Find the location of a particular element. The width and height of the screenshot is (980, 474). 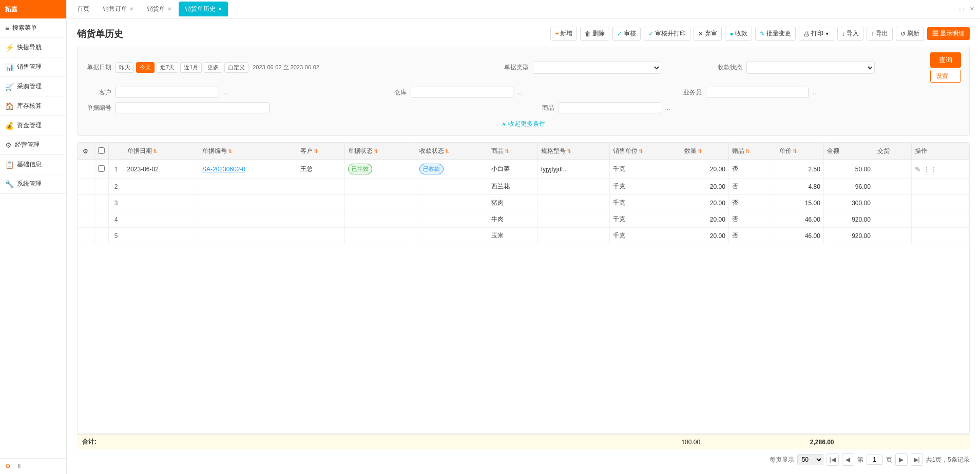

page-first-button: |◀ is located at coordinates (833, 460).